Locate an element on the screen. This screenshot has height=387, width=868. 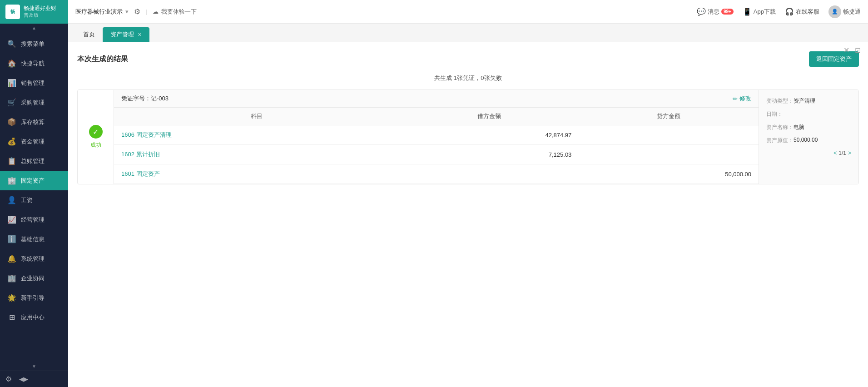
sidebar-item-finance: 💰 资金管理 is located at coordinates (34, 142).